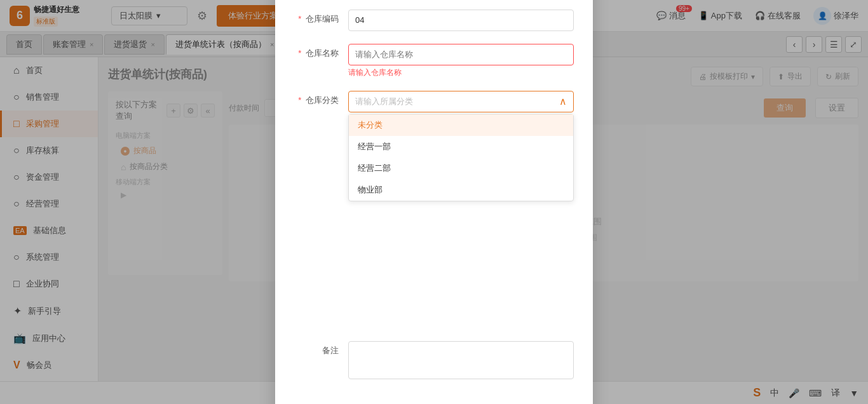  I want to click on name-input, so click(461, 55).